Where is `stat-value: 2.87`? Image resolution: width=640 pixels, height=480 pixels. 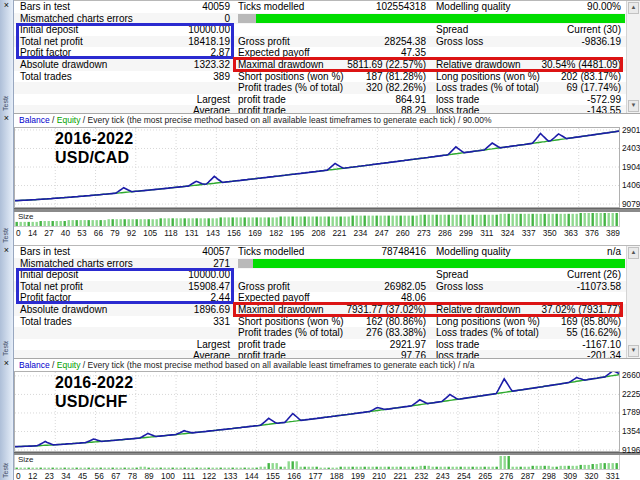
stat-value: 2.87 is located at coordinates (204, 53).